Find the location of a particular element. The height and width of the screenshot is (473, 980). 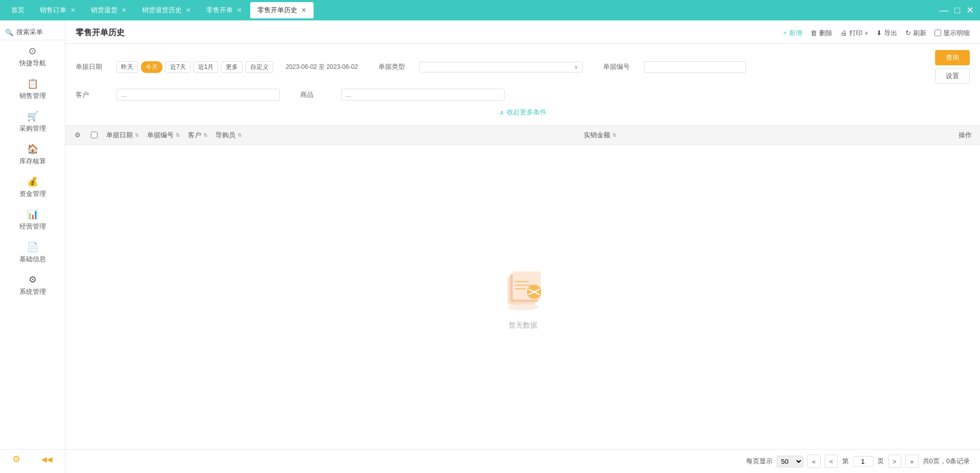

empty-text: 暂无数据 is located at coordinates (523, 326).